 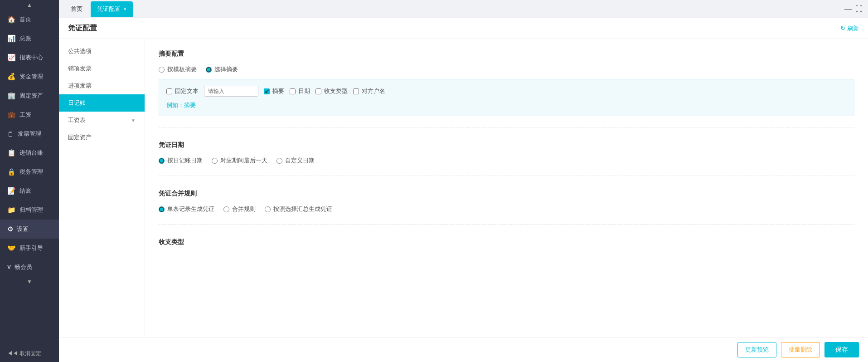 I want to click on checkbox-summary, so click(x=267, y=92).